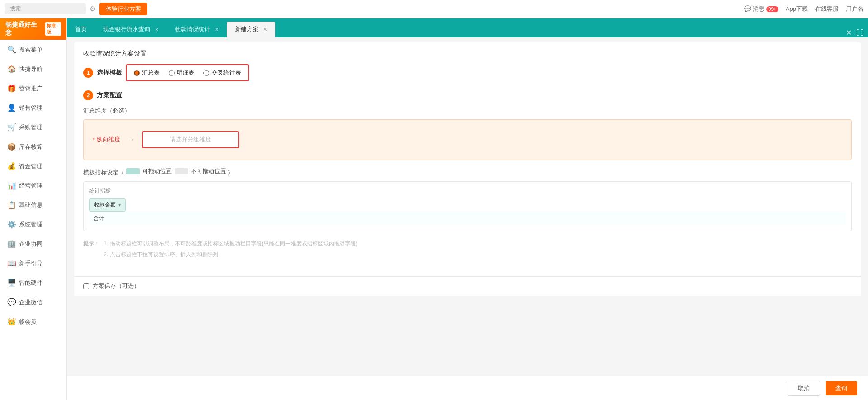 This screenshot has width=868, height=400. I want to click on sidebar-label-finance: 资金管理, so click(31, 166).